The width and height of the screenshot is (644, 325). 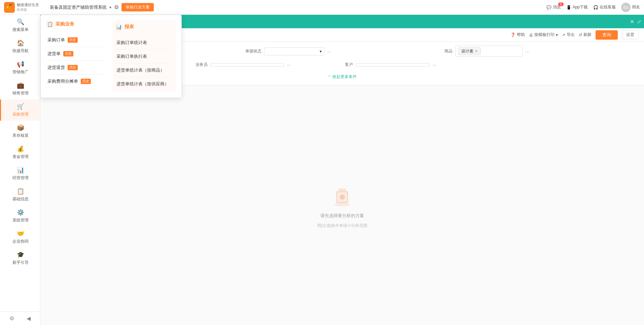 What do you see at coordinates (577, 7) in the screenshot?
I see `app-download-btn: 📱 App下载` at bounding box center [577, 7].